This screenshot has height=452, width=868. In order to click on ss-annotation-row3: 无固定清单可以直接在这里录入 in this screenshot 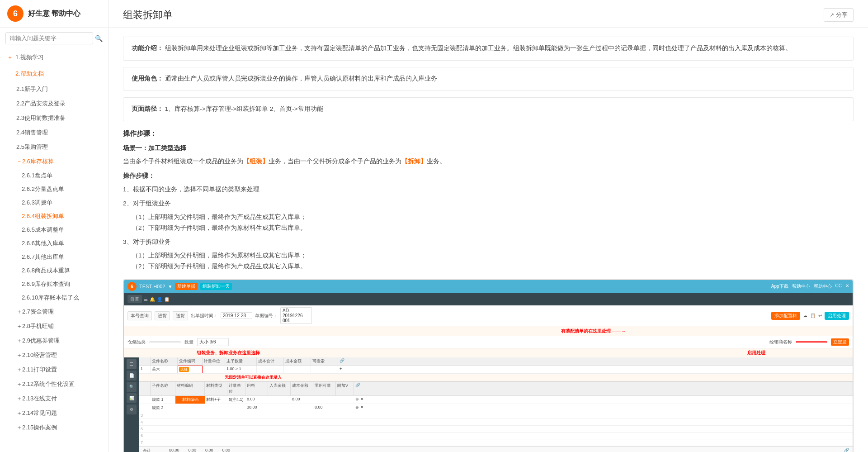, I will do `click(496, 377)`.